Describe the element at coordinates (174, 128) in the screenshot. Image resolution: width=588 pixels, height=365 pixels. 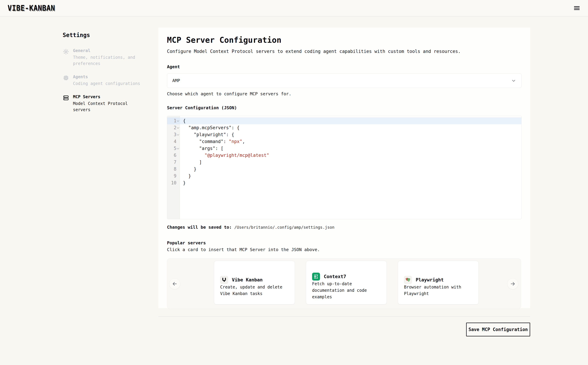
I see `line-number: 2` at that location.